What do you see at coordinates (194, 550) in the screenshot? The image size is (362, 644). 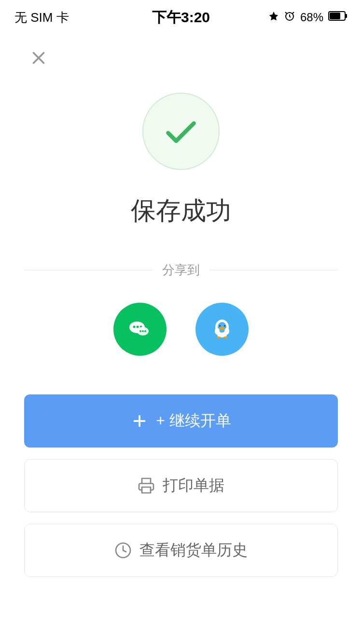 I see `history-label: 查看销货单历史` at bounding box center [194, 550].